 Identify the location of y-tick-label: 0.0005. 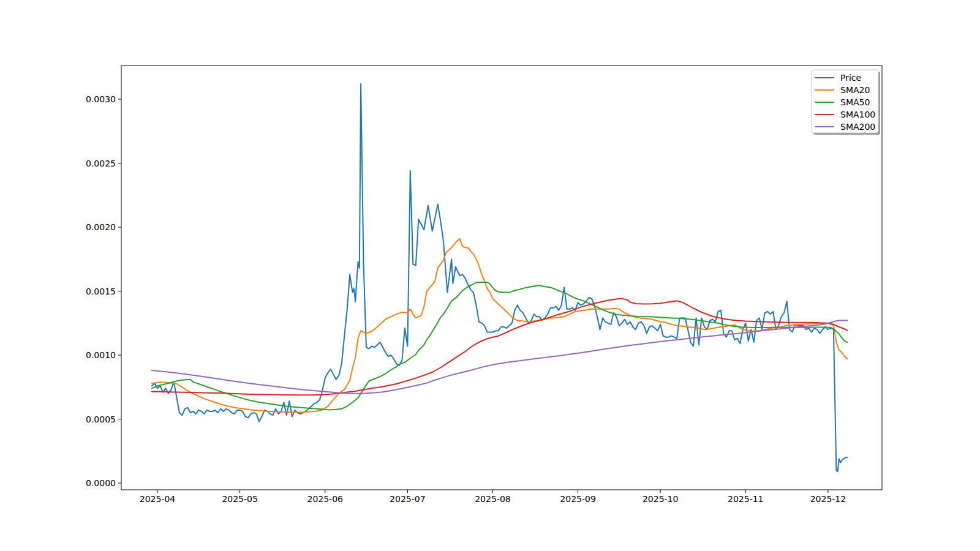
(100, 419).